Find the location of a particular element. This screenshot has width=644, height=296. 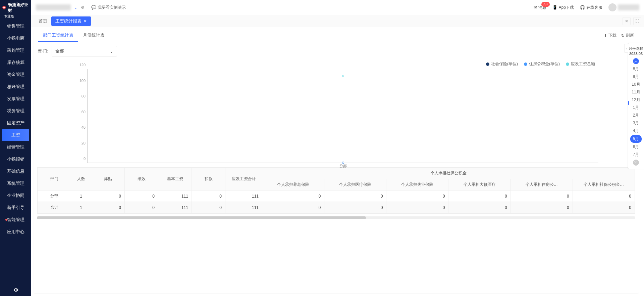

tab-salary-report: 工资统计报表 ✕ is located at coordinates (71, 21).